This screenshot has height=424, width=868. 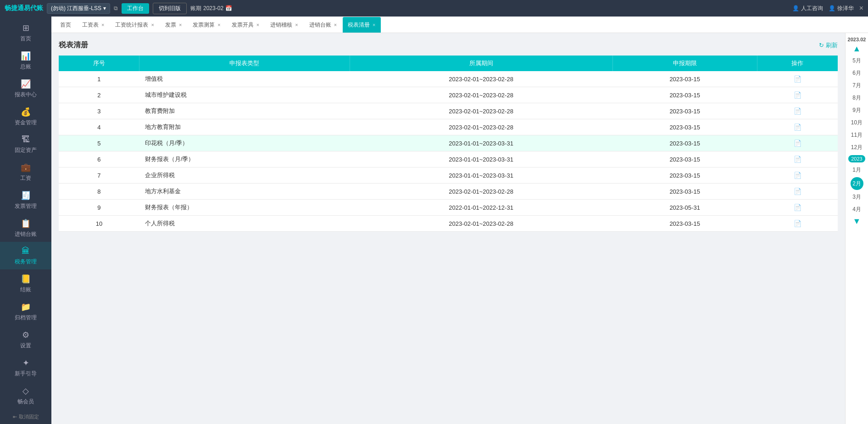 What do you see at coordinates (26, 284) in the screenshot?
I see `sidebar-item-close: 📒 结账` at bounding box center [26, 284].